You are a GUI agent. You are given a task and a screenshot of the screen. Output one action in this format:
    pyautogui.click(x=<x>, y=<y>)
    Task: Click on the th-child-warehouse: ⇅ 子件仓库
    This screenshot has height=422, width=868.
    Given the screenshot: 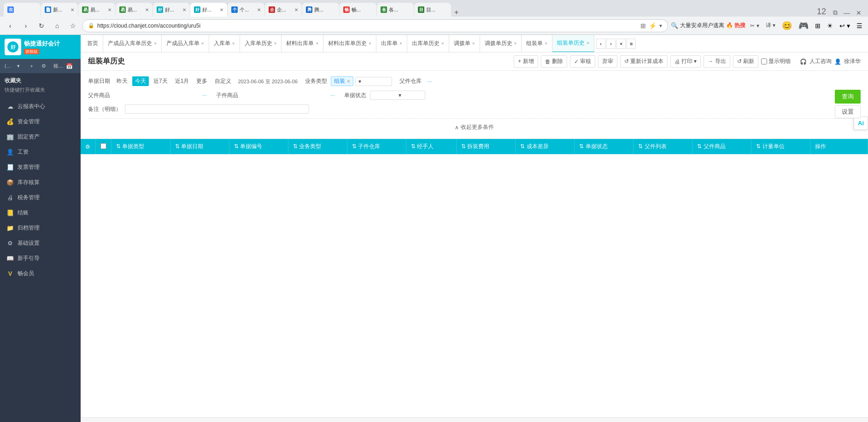 What is the action you would take?
    pyautogui.click(x=376, y=146)
    